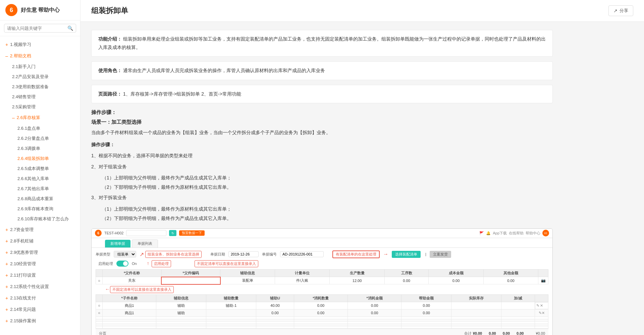 The height and width of the screenshot is (335, 644). What do you see at coordinates (357, 273) in the screenshot?
I see `col-qty: 生产数量` at bounding box center [357, 273].